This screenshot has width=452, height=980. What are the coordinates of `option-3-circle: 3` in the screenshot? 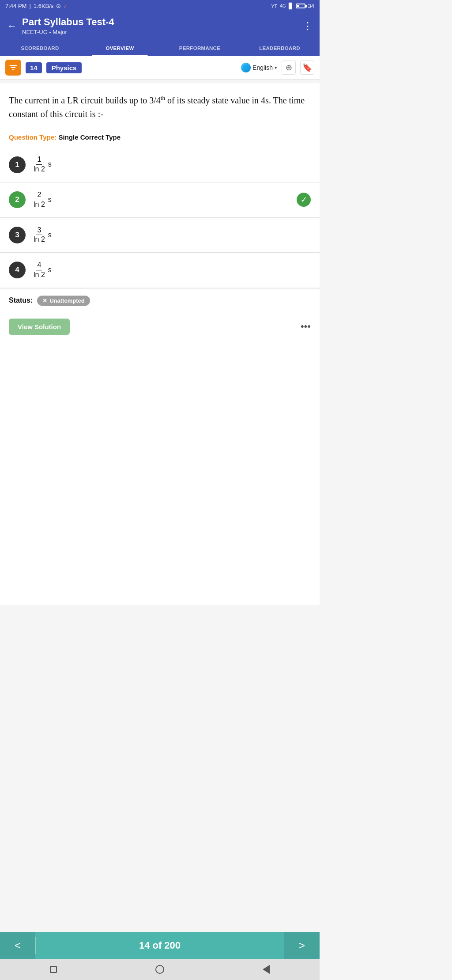 It's located at (17, 235).